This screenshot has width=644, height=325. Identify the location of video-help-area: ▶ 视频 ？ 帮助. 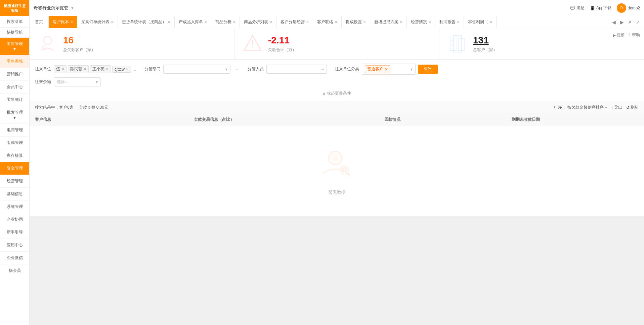
(626, 35).